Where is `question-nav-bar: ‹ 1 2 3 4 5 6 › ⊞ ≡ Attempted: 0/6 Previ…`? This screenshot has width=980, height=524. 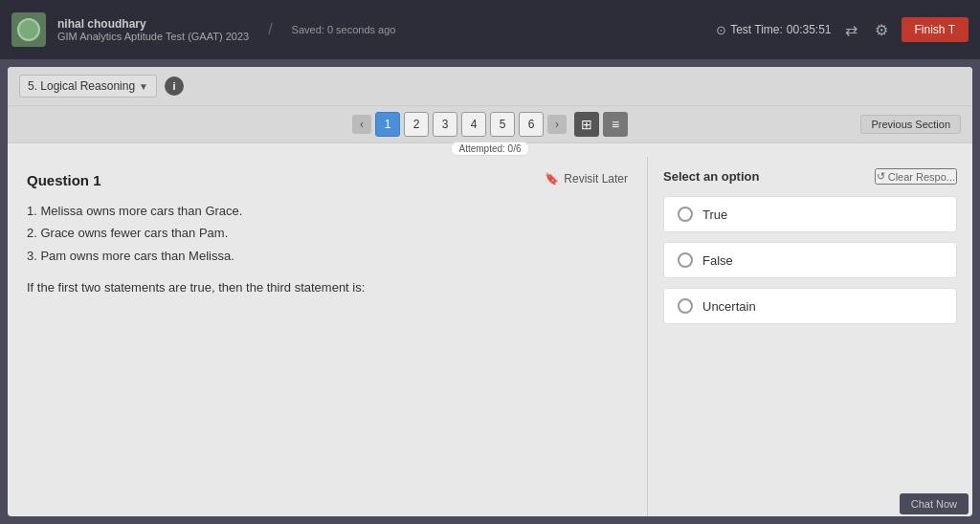
question-nav-bar: ‹ 1 2 3 4 5 6 › ⊞ ≡ Attempted: 0/6 Previ… is located at coordinates (490, 124).